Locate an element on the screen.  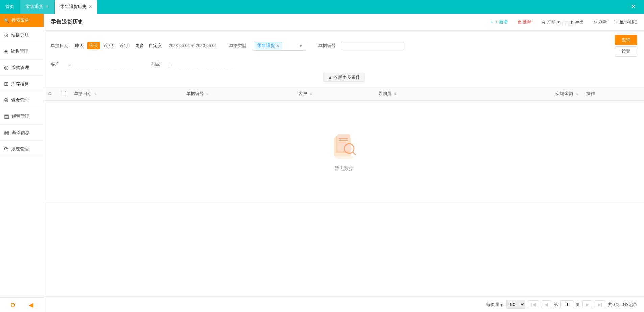
collapse-bar: ▲ 收起更多条件 is located at coordinates (344, 77).